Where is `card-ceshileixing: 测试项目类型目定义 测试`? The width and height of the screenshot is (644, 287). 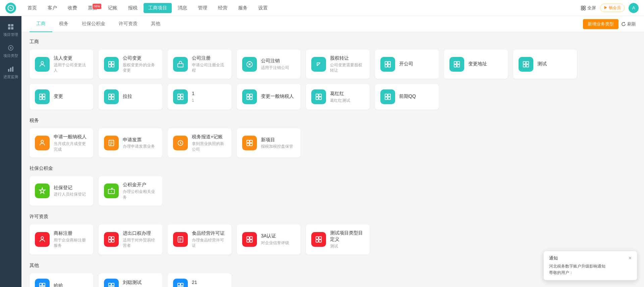
card-ceshileixing: 测试项目类型目定义 测试 is located at coordinates (338, 239).